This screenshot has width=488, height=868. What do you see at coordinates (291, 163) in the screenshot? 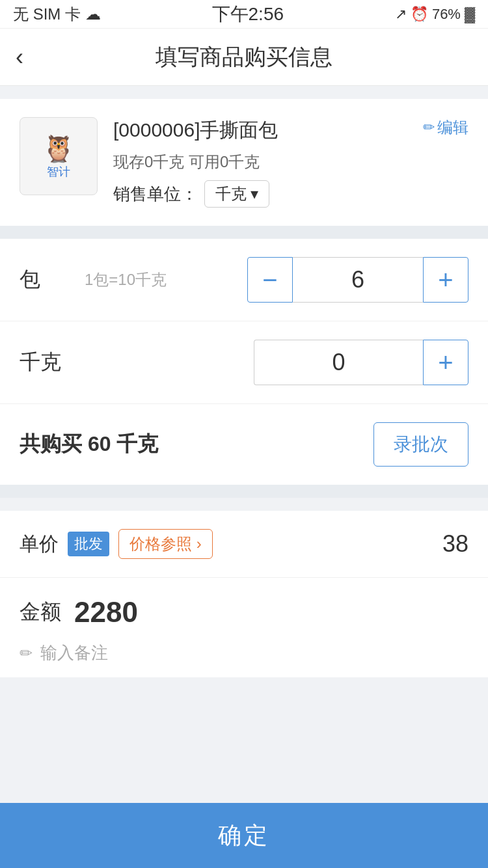
I see `product-info: [0000006]手撕面包 ✏ 编辑 现存0千克 可用0千克 销售单位： 千克 …` at bounding box center [291, 163].